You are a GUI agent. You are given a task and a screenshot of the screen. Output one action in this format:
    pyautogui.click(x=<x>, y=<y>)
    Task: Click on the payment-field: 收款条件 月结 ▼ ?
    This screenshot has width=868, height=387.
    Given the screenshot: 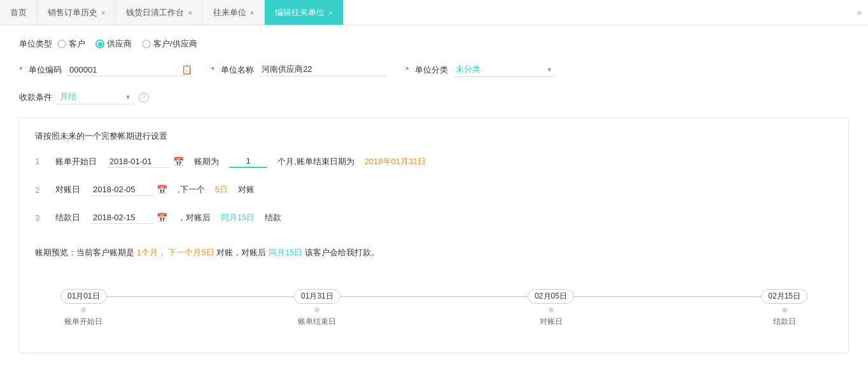 What is the action you would take?
    pyautogui.click(x=84, y=97)
    